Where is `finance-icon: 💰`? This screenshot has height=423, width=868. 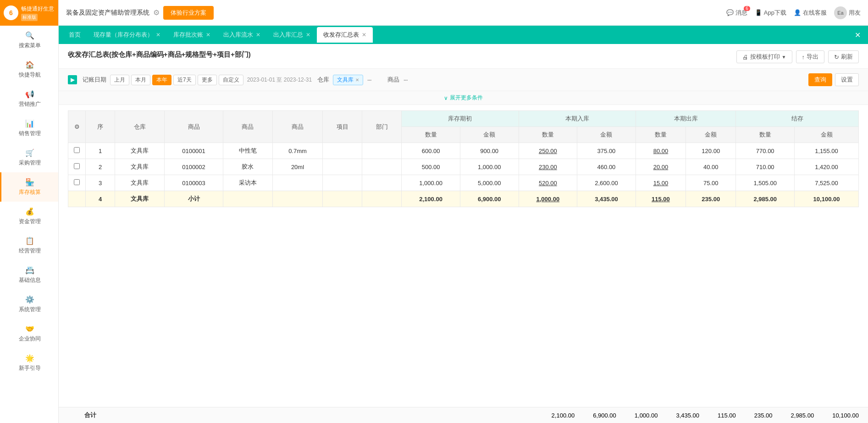
finance-icon: 💰 is located at coordinates (30, 212).